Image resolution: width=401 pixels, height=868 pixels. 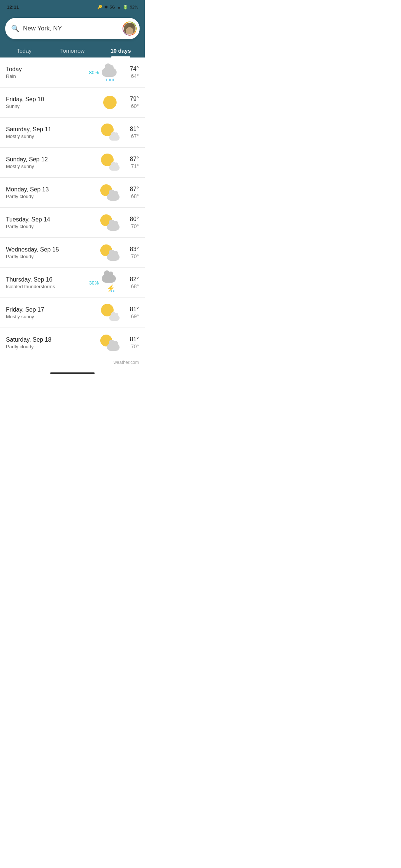 I want to click on temp-low: 60°, so click(x=135, y=106).